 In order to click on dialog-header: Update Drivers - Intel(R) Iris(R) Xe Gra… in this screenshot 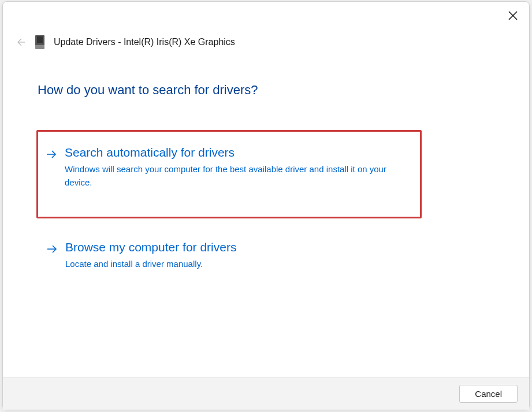, I will do `click(266, 28)`.